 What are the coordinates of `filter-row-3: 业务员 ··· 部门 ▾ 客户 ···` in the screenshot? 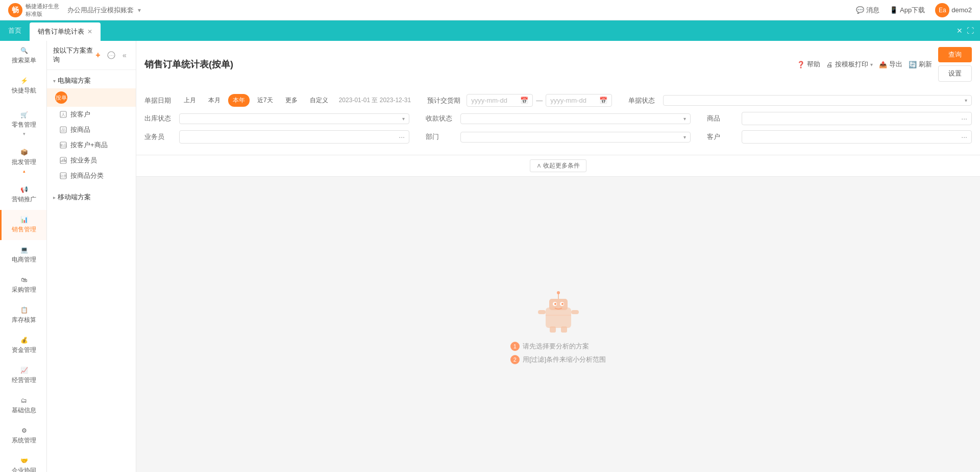 It's located at (558, 137).